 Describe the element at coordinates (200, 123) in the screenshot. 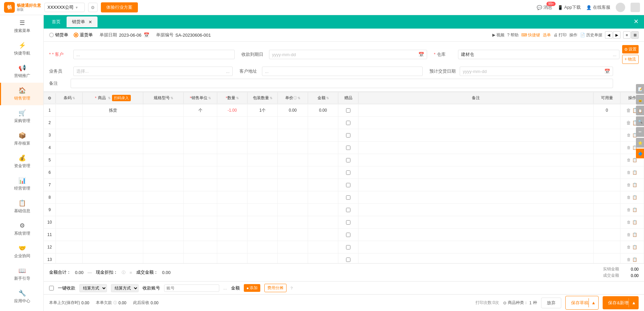

I see `row-unit` at that location.